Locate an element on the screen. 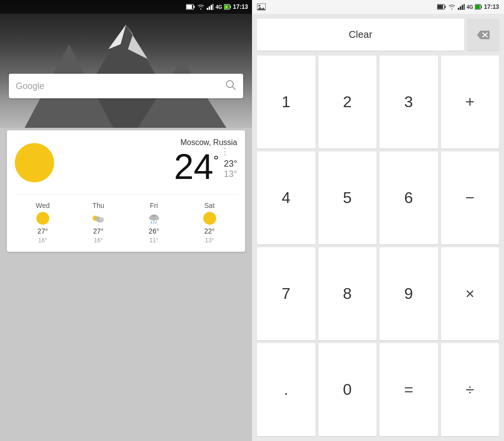  calc-btn-0: 0 is located at coordinates (347, 389).